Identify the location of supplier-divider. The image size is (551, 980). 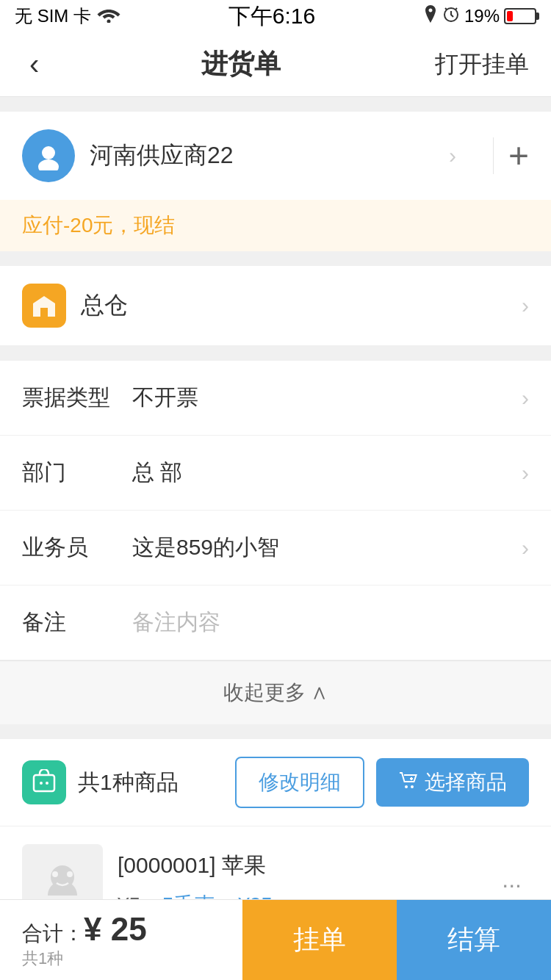
(494, 156).